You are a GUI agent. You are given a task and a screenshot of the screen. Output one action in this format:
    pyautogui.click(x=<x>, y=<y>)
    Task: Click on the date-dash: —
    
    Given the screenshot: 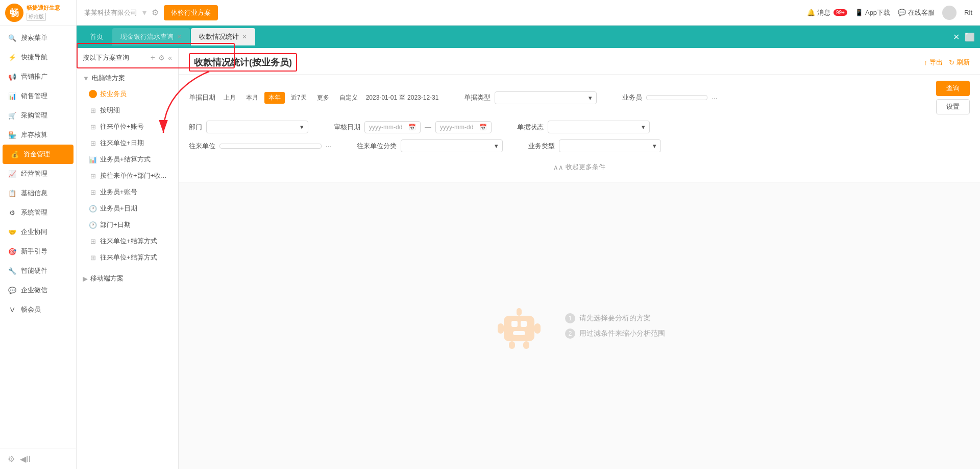 What is the action you would take?
    pyautogui.click(x=428, y=127)
    